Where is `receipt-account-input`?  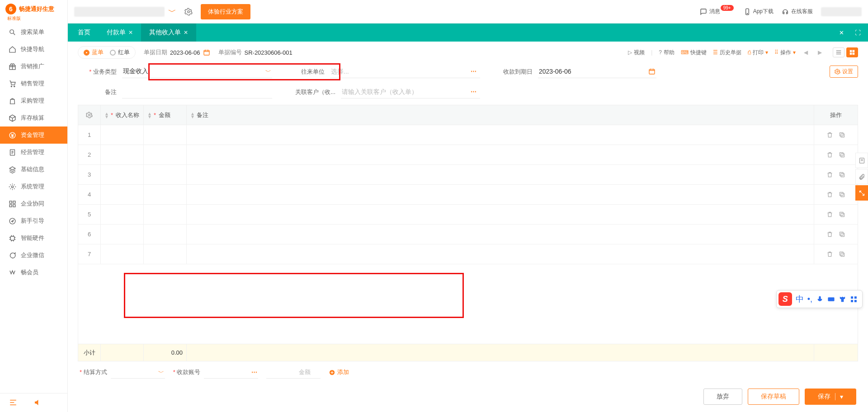 receipt-account-input is located at coordinates (231, 372).